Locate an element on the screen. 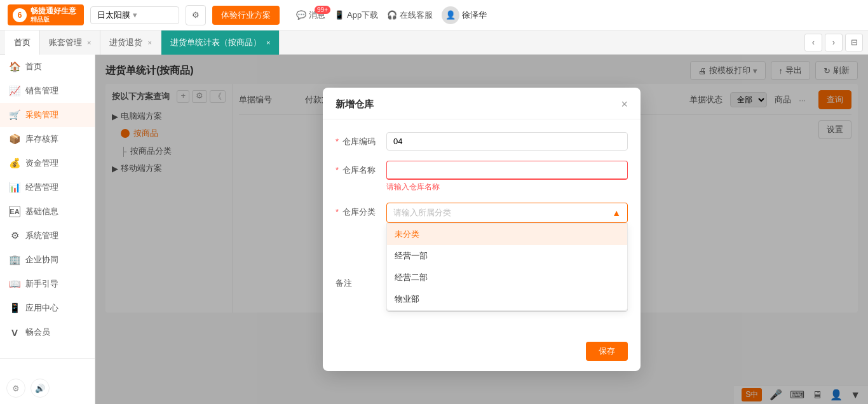 This screenshot has width=868, height=404. inventory-icon: 📦 is located at coordinates (15, 139).